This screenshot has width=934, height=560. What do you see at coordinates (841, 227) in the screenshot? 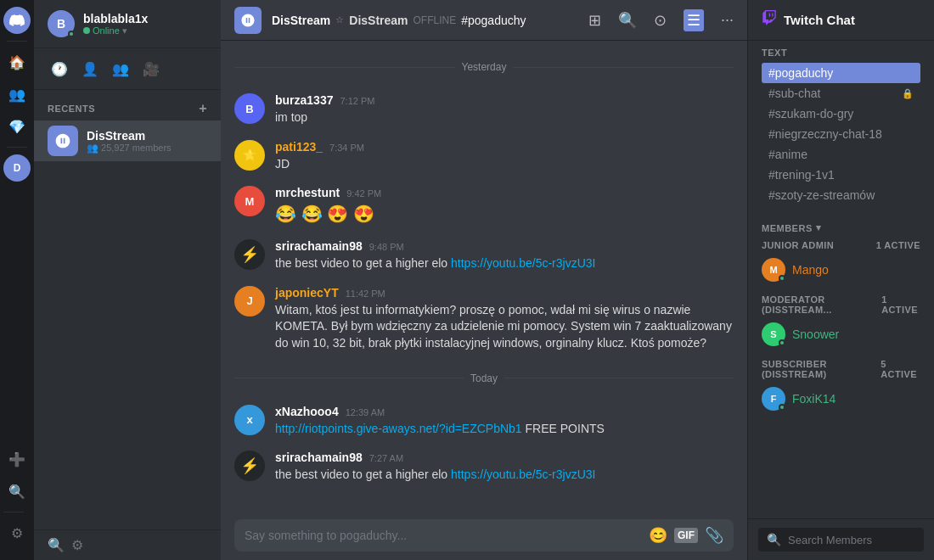
I see `members-header: MEMBERS ▾` at bounding box center [841, 227].